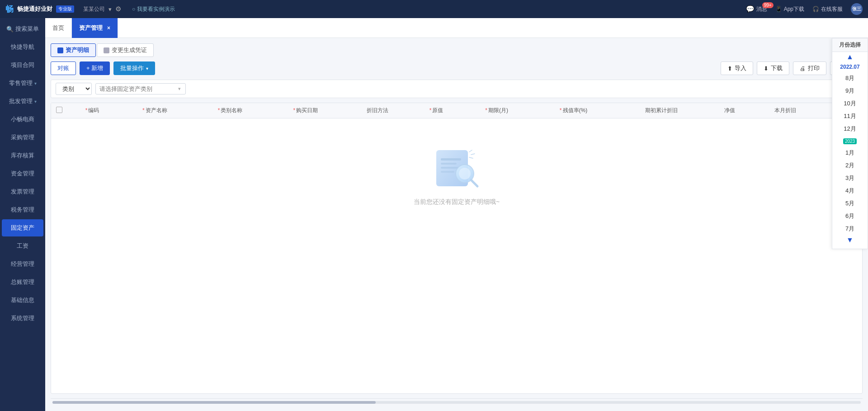 This screenshot has height=411, width=868. What do you see at coordinates (457, 28) in the screenshot?
I see `nav-tabs: 首页 资产管理 ×` at bounding box center [457, 28].